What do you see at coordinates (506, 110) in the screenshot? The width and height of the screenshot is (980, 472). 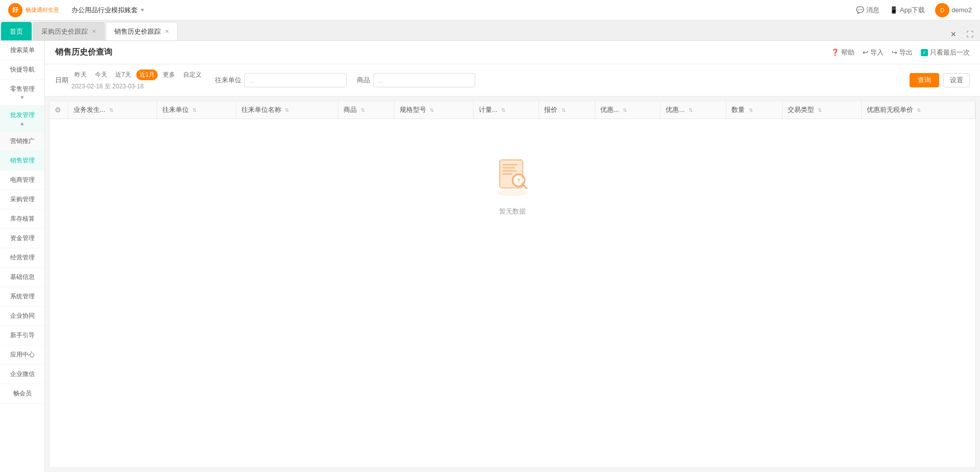 I see `col-unit: 计量... ⇅` at bounding box center [506, 110].